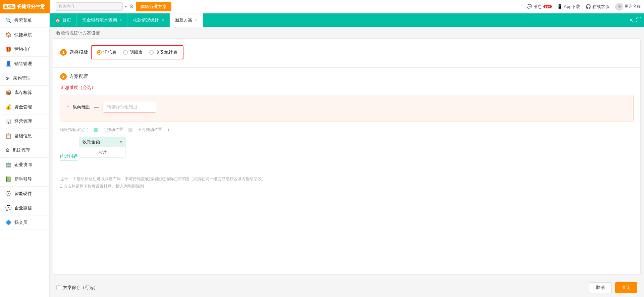  Describe the element at coordinates (25, 79) in the screenshot. I see `sidebar-item-purchase: 🛍 采购管理` at that location.